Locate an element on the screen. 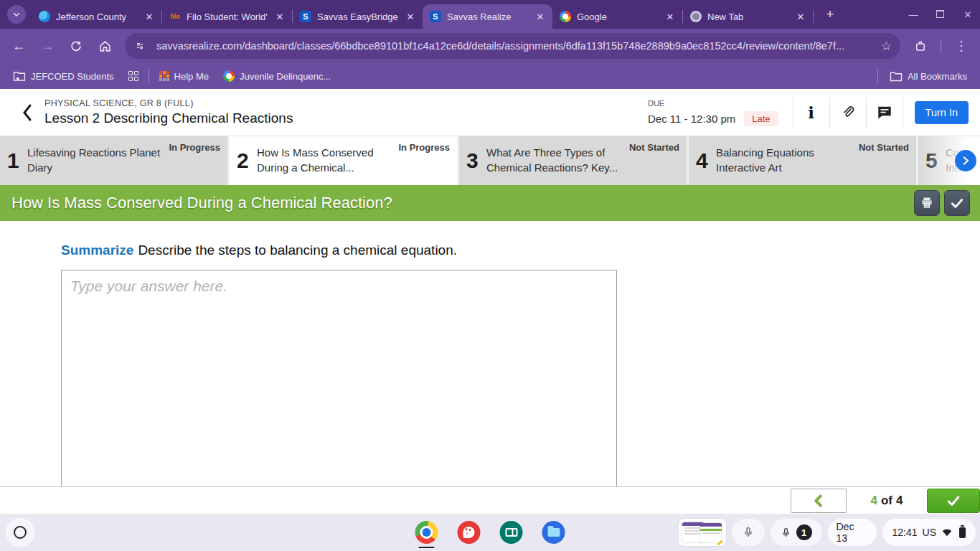 This screenshot has width=980, height=551. tab-jefferson-county: Jefferson County ✕ is located at coordinates (96, 17).